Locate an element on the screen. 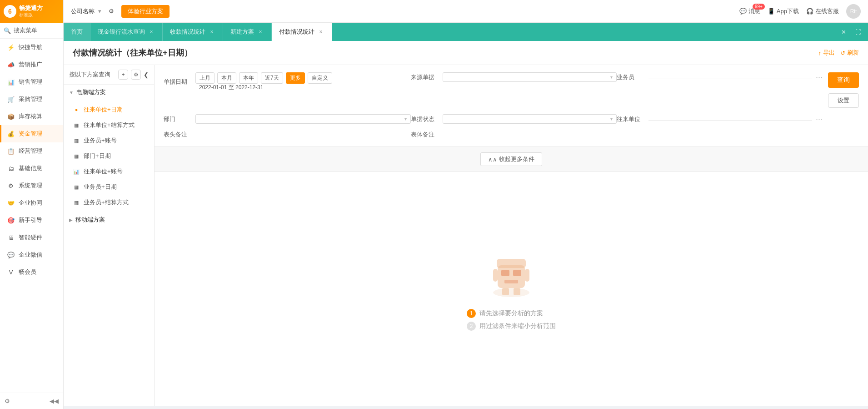 The height and width of the screenshot is (409, 868). sidebar-item-newbie: 🎯 新手引导 is located at coordinates (32, 220).